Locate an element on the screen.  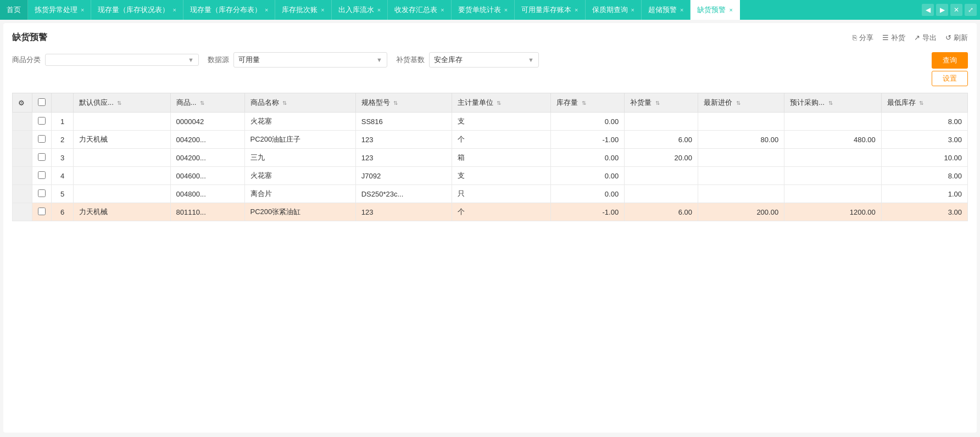
default-supplier-column-header: 默认供应... ⇅ is located at coordinates (122, 103).